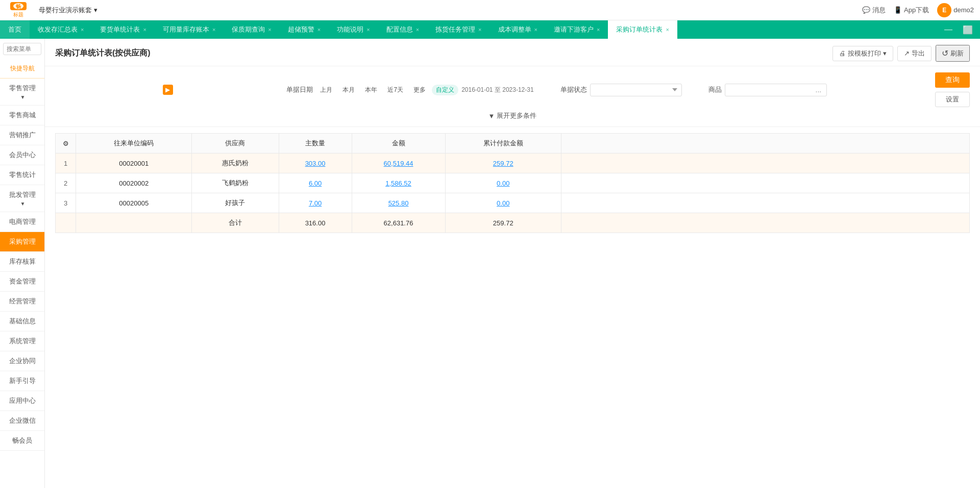  Describe the element at coordinates (123, 30) in the screenshot. I see `nav-tab-2: 要货单统计表×` at that location.